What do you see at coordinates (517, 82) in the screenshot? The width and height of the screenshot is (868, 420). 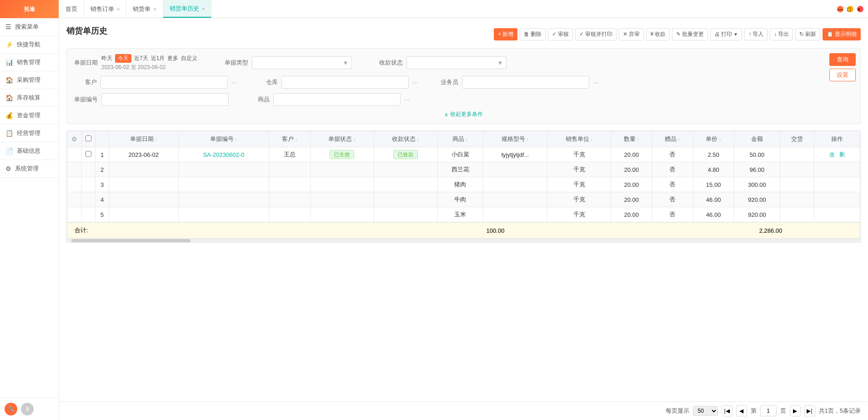 I see `filter-salesperson-field: 业务员 ···` at bounding box center [517, 82].